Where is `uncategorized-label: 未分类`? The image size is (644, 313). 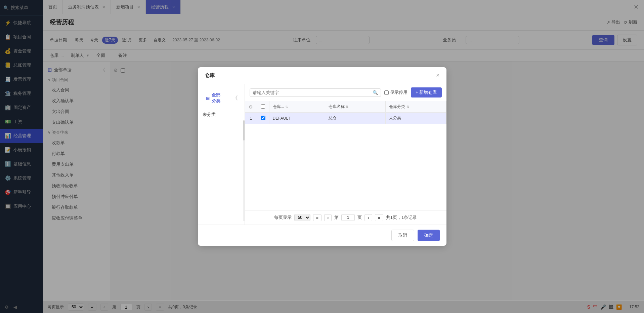
uncategorized-label: 未分类 is located at coordinates (209, 115).